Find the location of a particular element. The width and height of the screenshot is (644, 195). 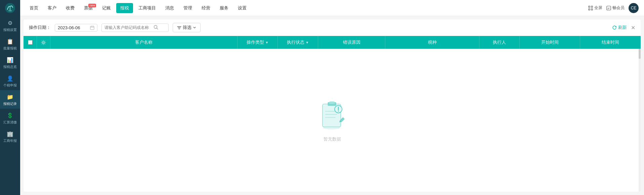

sidebar: ⚙报税设置📋批量报税📊报税总览👤个税申报📁报税记录💲汇算清缴🏢工商年报 is located at coordinates (10, 98).